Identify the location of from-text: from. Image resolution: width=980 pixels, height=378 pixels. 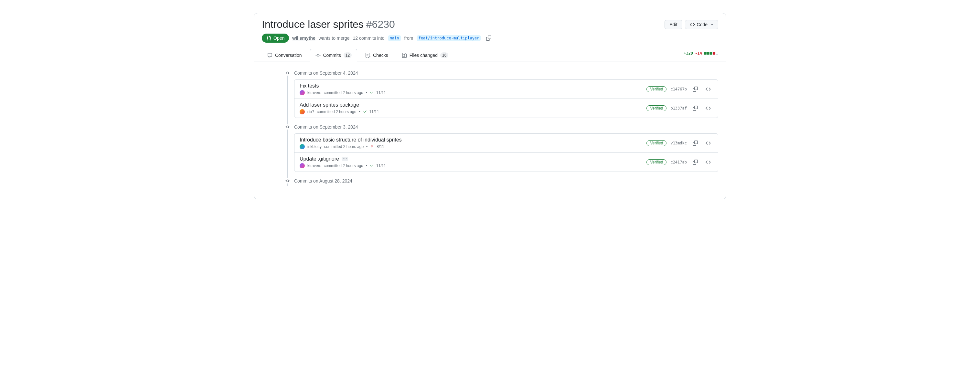
(409, 38).